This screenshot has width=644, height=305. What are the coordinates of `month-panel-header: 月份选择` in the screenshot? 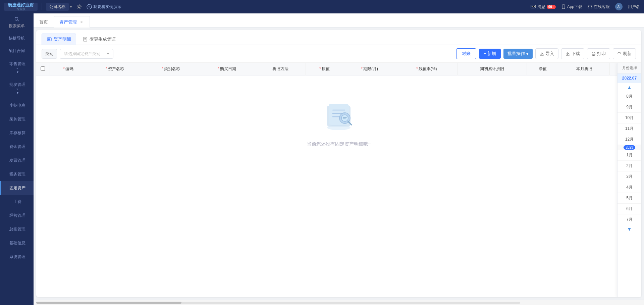 It's located at (629, 68).